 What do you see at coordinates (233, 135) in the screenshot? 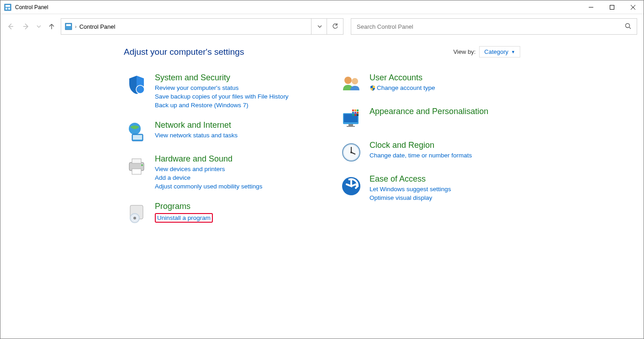
I see `link-network-status: View network status and tasks` at bounding box center [233, 135].